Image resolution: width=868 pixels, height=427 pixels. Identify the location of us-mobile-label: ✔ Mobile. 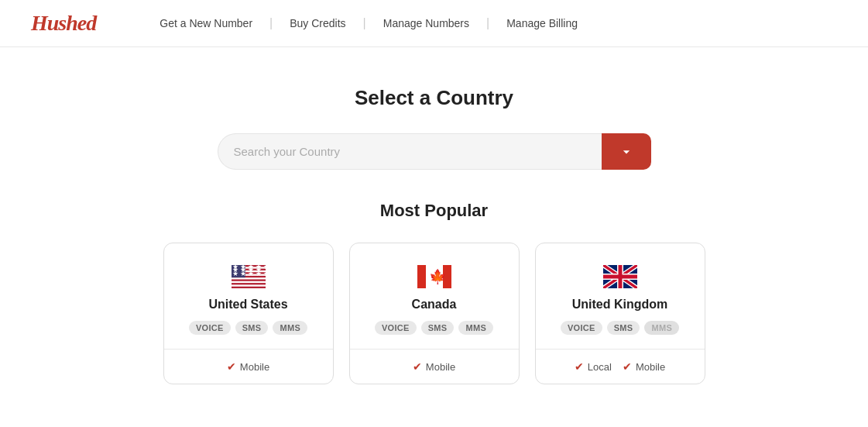
(248, 367).